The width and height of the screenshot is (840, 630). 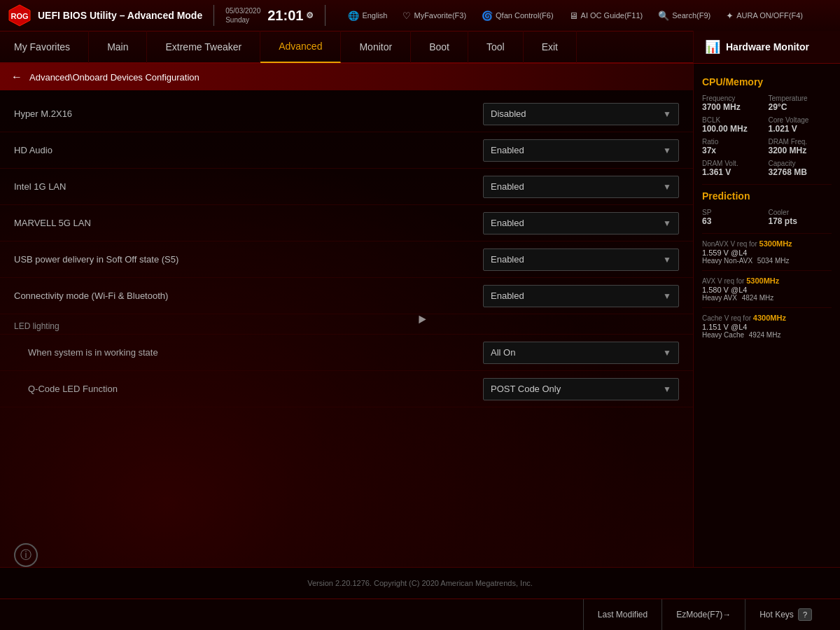 I want to click on info-button: ⓘ, so click(x=26, y=555).